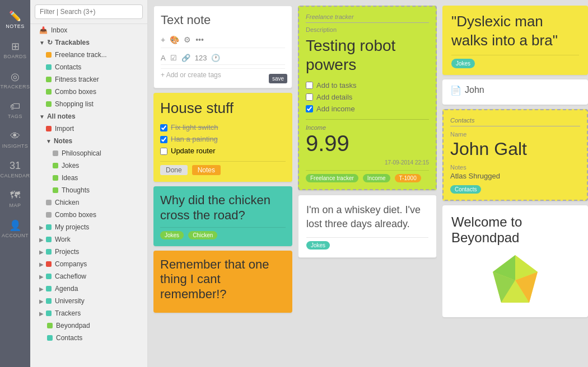 The height and width of the screenshot is (367, 588). Describe the element at coordinates (88, 264) in the screenshot. I see `sidebar-item-companys: ▶ Companys` at that location.